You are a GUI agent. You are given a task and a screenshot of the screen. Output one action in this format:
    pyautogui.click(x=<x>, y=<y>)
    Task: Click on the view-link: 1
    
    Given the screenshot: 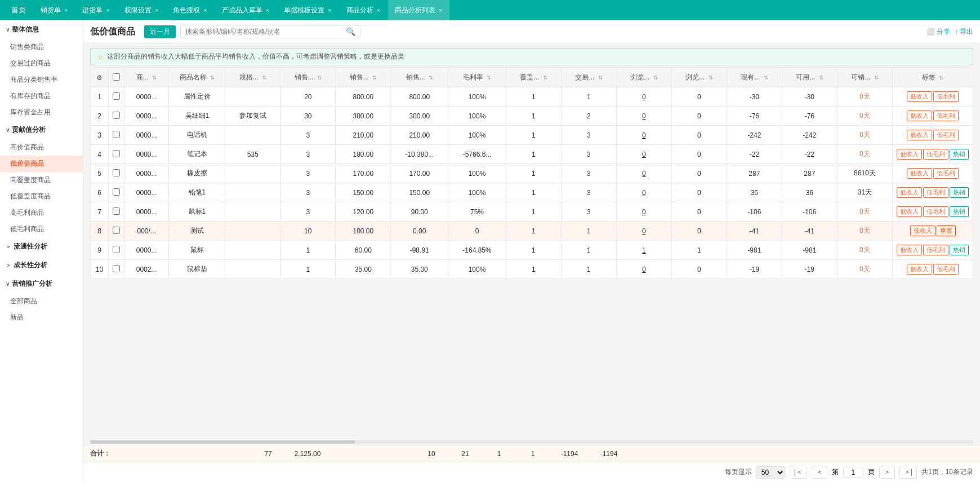 What is the action you would take?
    pyautogui.click(x=644, y=250)
    